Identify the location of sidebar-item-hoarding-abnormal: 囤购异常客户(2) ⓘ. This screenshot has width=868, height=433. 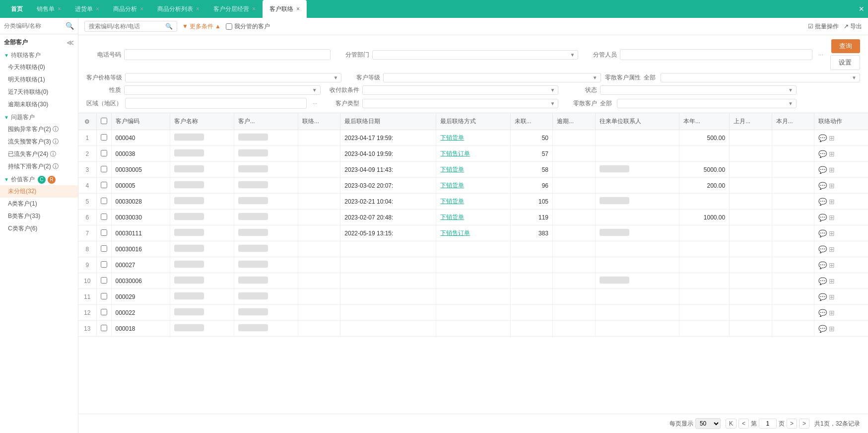
(39, 129).